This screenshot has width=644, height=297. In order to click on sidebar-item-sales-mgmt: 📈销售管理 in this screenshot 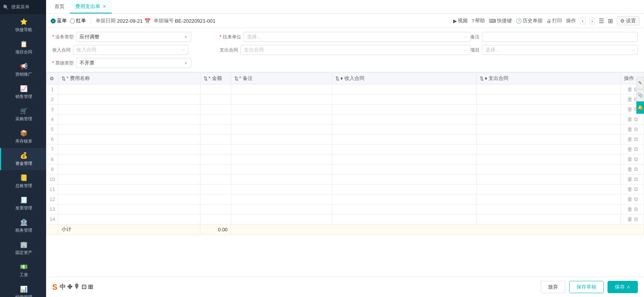, I will do `click(23, 92)`.